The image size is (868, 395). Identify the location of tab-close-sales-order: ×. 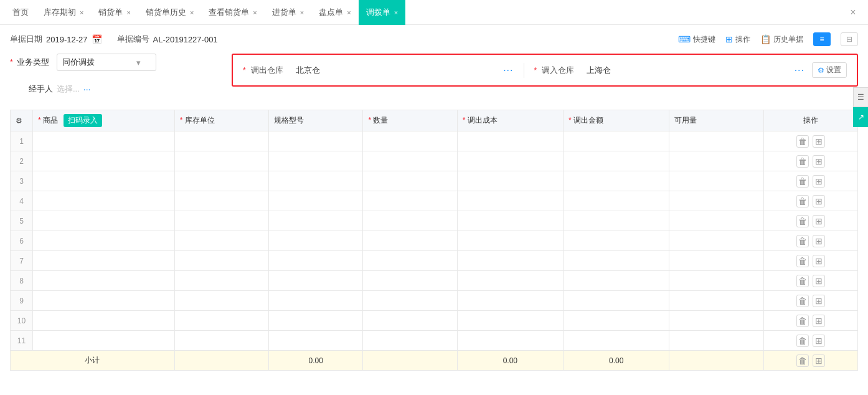
(128, 12).